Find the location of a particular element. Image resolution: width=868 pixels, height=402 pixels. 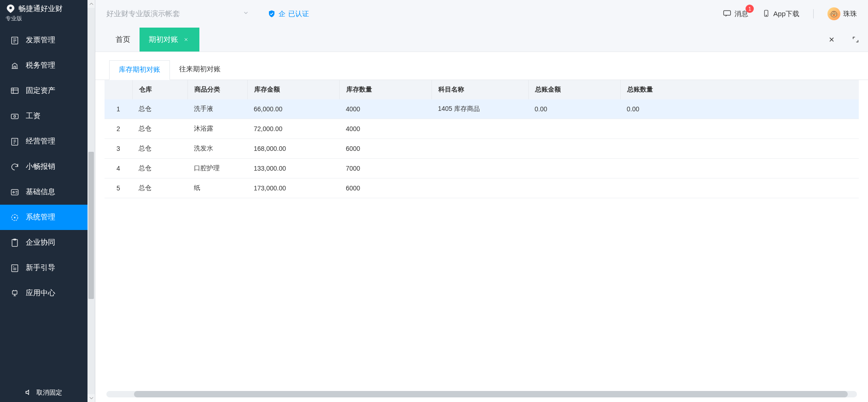

table-row: 2总仓沐浴露72,000.004000 is located at coordinates (482, 129).